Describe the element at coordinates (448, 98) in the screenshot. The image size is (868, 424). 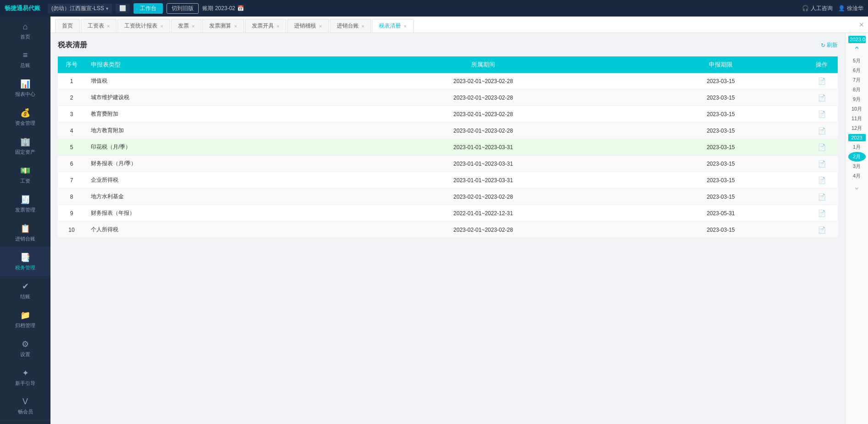
I see `table-row: 2城市维护建设税2023-02-01~2023-02-282023-03-15📄` at that location.